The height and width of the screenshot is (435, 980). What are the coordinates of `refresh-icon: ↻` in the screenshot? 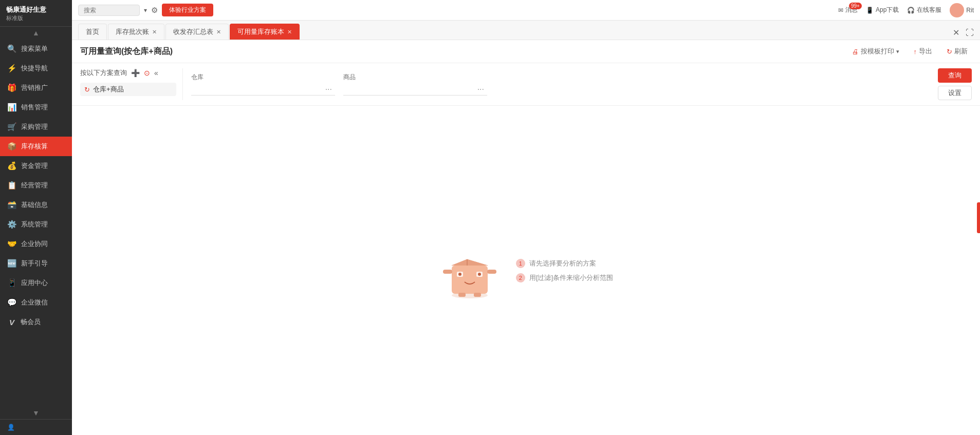 It's located at (950, 51).